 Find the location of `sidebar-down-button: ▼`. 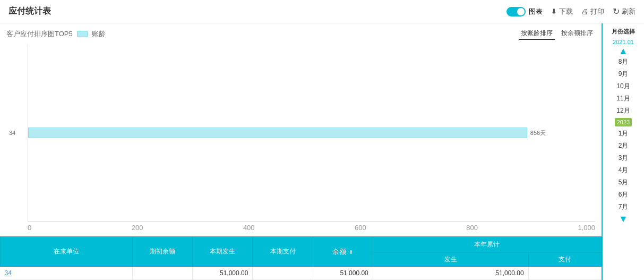

sidebar-down-button: ▼ is located at coordinates (623, 219).